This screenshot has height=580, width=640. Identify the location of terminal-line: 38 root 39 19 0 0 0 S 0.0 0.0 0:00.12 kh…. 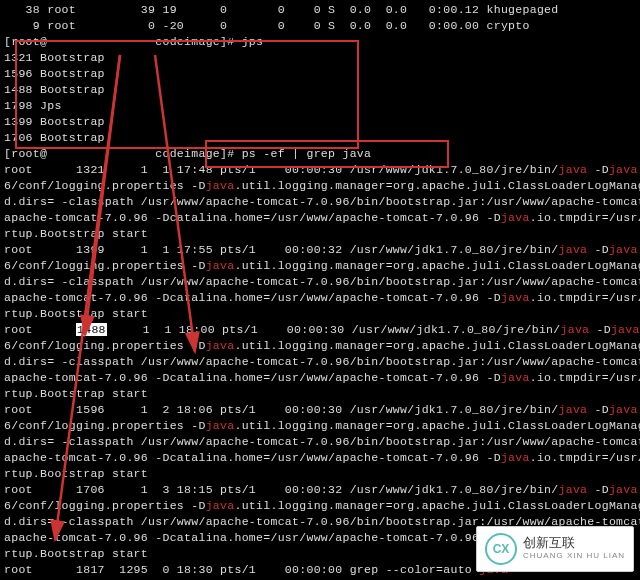
(320, 10).